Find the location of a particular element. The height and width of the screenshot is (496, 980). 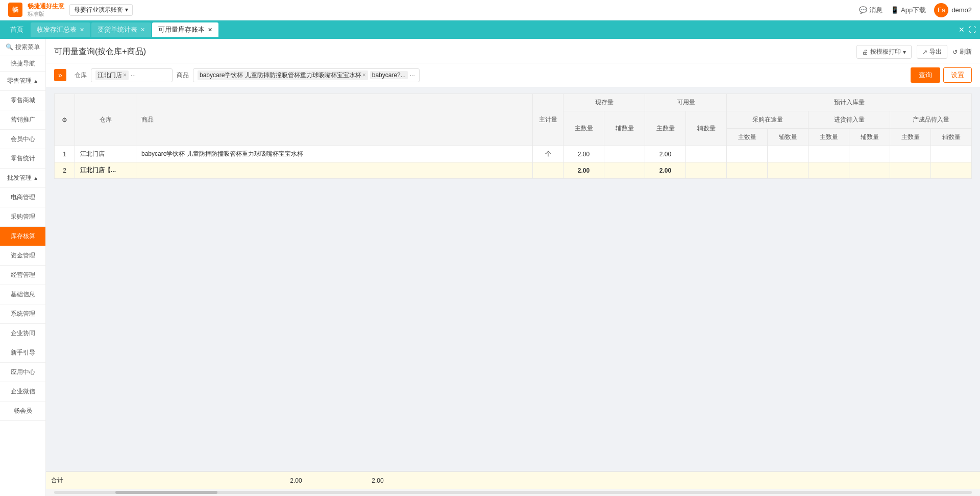

th-purchase-main: 主数量 is located at coordinates (747, 137).